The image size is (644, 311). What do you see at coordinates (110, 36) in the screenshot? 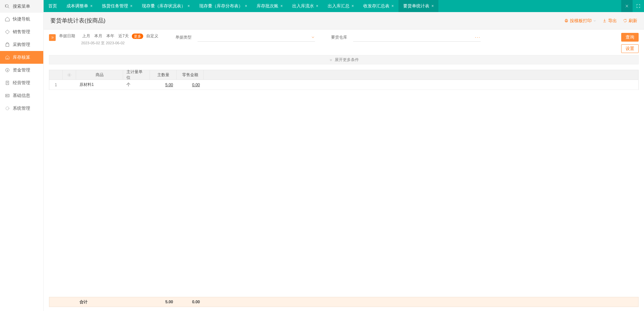
I see `date-opt-thisyear: 本年` at bounding box center [110, 36].